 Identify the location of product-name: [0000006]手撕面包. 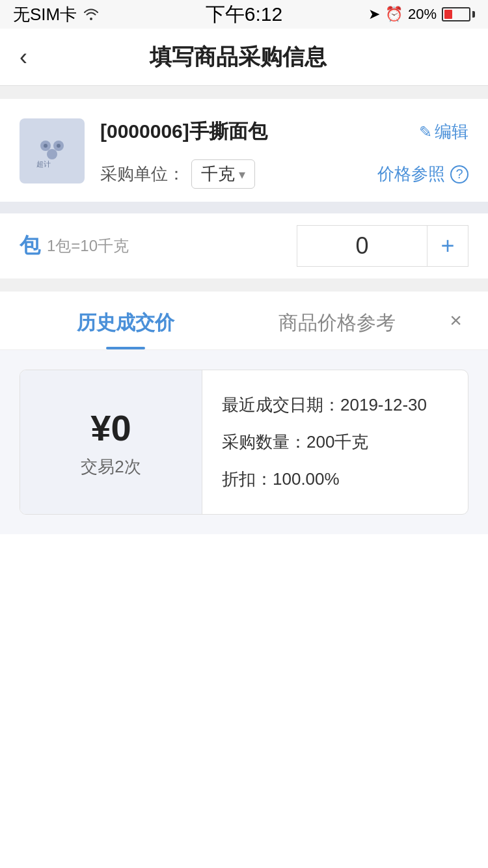
(183, 131).